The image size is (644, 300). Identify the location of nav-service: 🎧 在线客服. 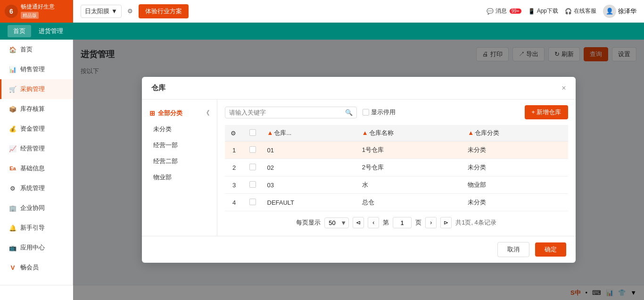
(581, 11).